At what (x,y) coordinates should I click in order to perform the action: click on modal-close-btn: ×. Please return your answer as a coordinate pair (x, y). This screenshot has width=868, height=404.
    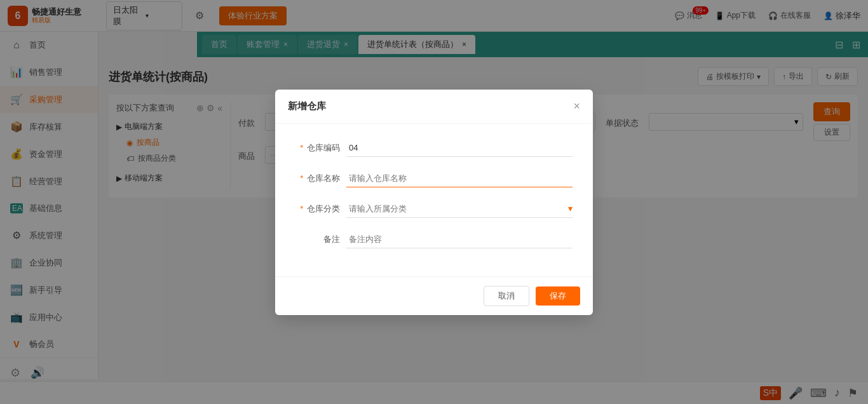
    Looking at the image, I should click on (577, 107).